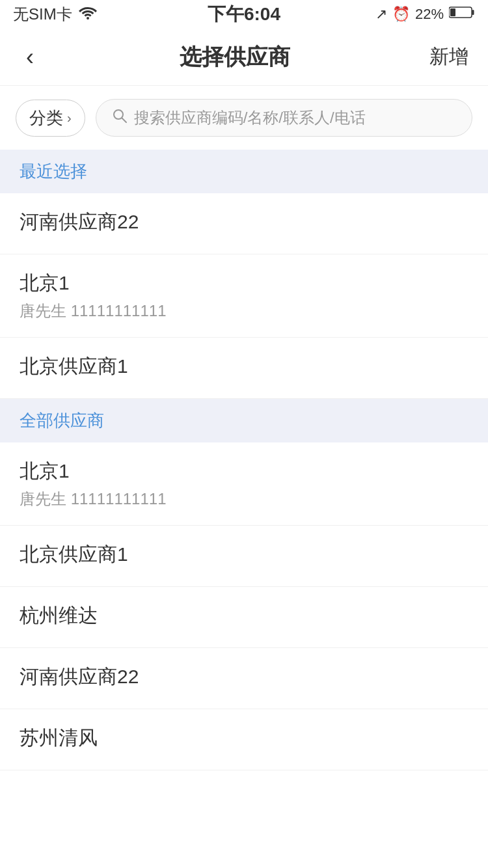  Describe the element at coordinates (120, 118) in the screenshot. I see `search-icon` at that location.